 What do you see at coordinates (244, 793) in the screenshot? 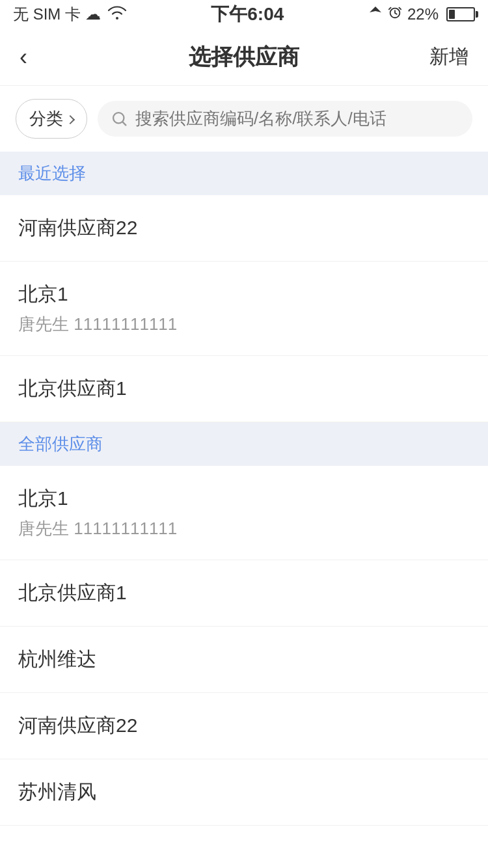
I see `item-name: 苏州清风` at bounding box center [244, 793].